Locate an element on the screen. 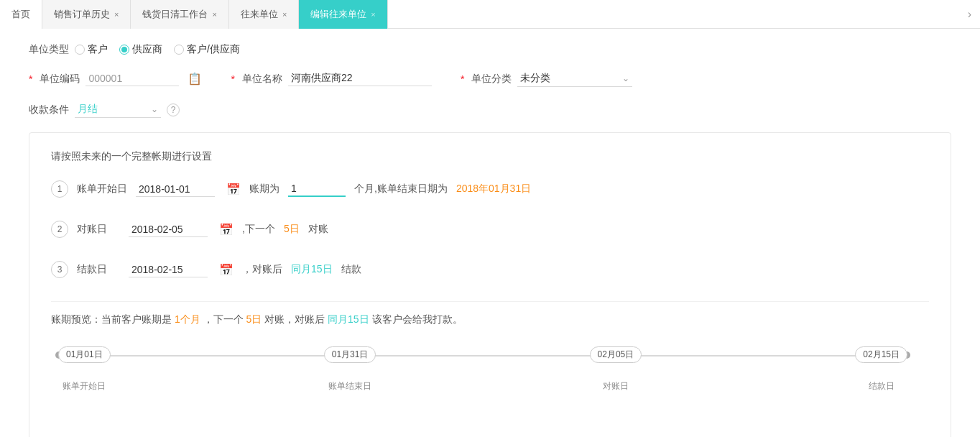 This screenshot has width=980, height=437. calendar-icon-3: 📅 is located at coordinates (226, 270).